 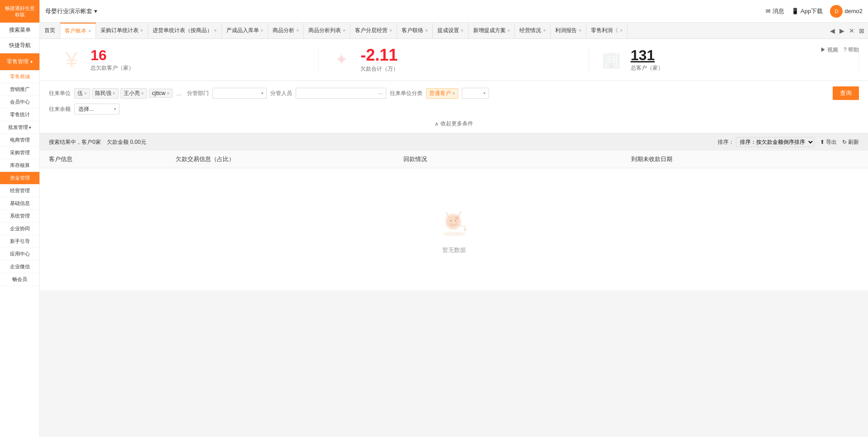 I want to click on sidebar-item-inventory: 库存核算, so click(x=20, y=166).